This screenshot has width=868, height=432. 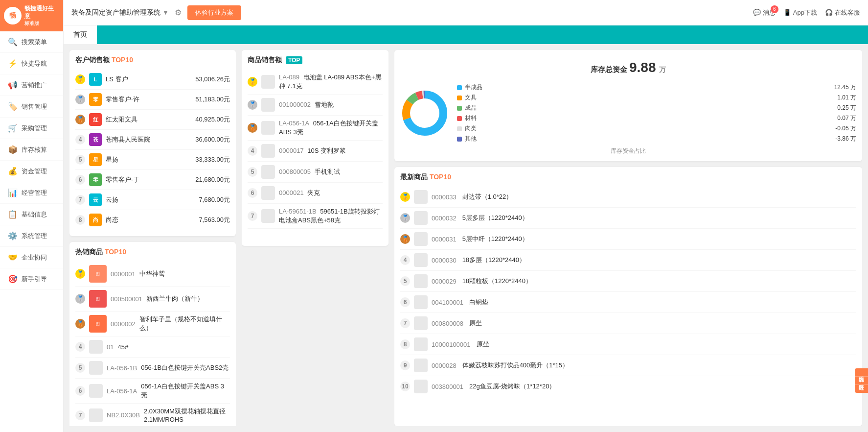 What do you see at coordinates (764, 13) in the screenshot?
I see `message-button: 💬 消息 6` at bounding box center [764, 13].